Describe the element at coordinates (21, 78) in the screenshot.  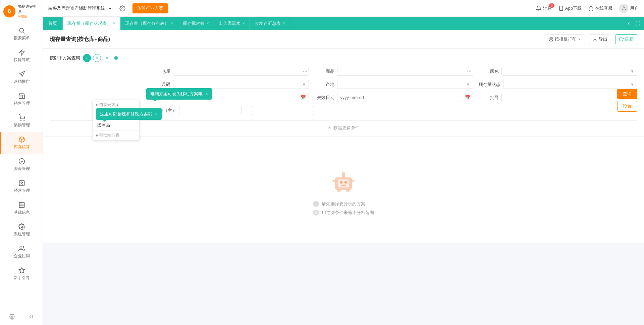
I see `sidebar-item-marketing: 营销推广` at that location.